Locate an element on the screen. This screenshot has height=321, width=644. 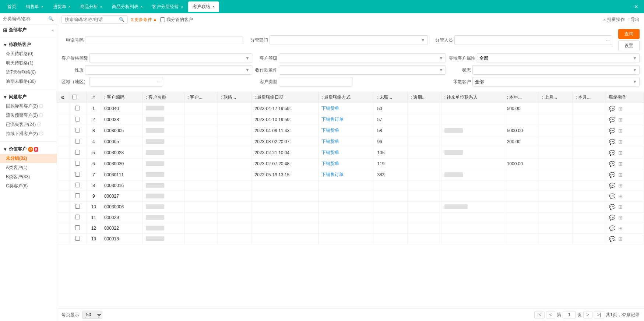
region-select: ··· is located at coordinates (126, 82).